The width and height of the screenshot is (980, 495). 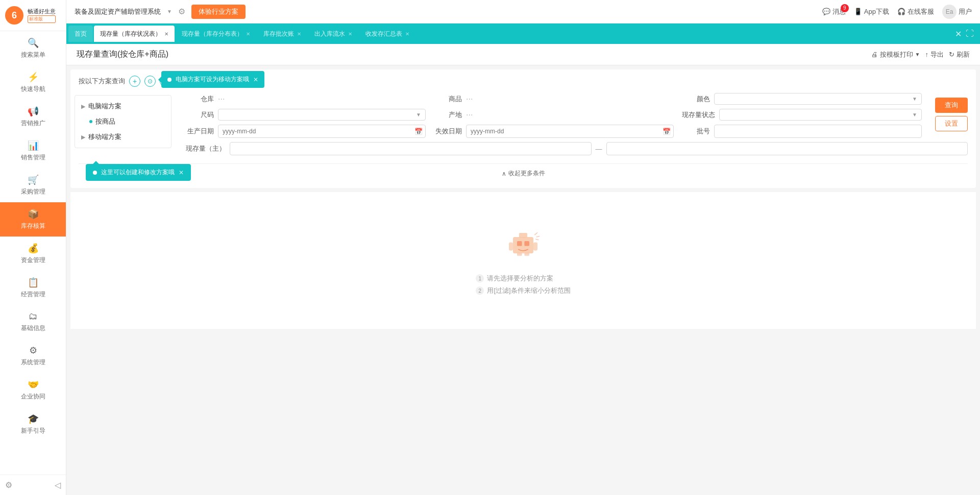 What do you see at coordinates (200, 99) in the screenshot?
I see `warehouse-label: 仓库` at bounding box center [200, 99].